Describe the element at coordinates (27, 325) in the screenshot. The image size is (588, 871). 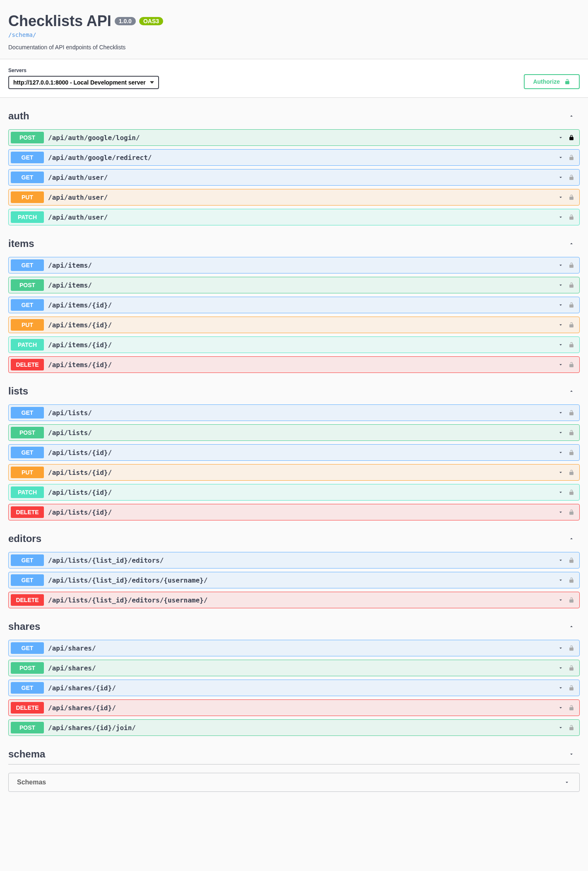
I see `method-badge-put: PUT` at that location.